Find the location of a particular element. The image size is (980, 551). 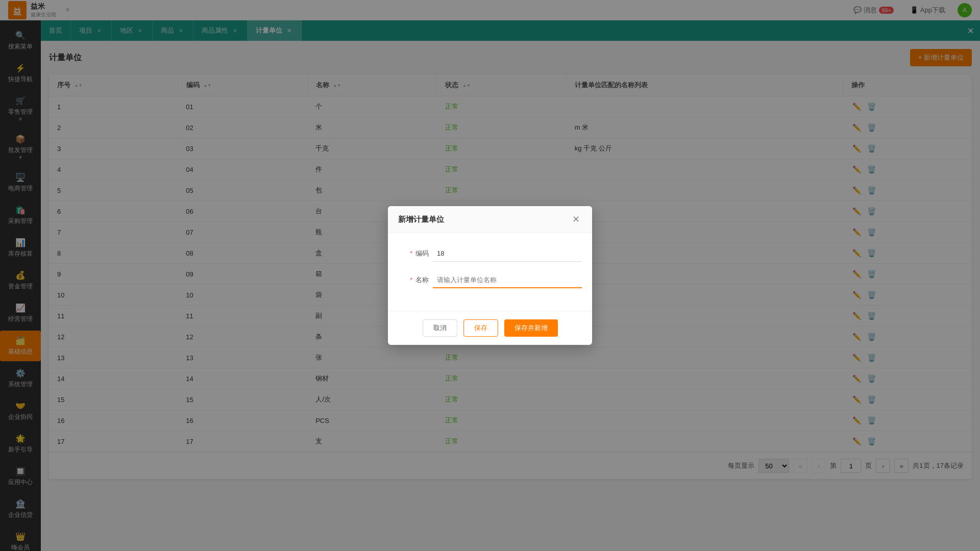

cancel-button: 取消 is located at coordinates (440, 328).